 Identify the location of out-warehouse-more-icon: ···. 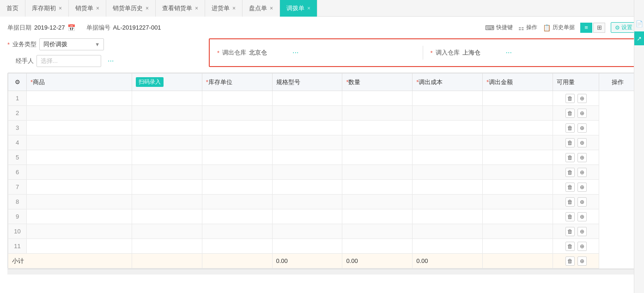
(296, 53).